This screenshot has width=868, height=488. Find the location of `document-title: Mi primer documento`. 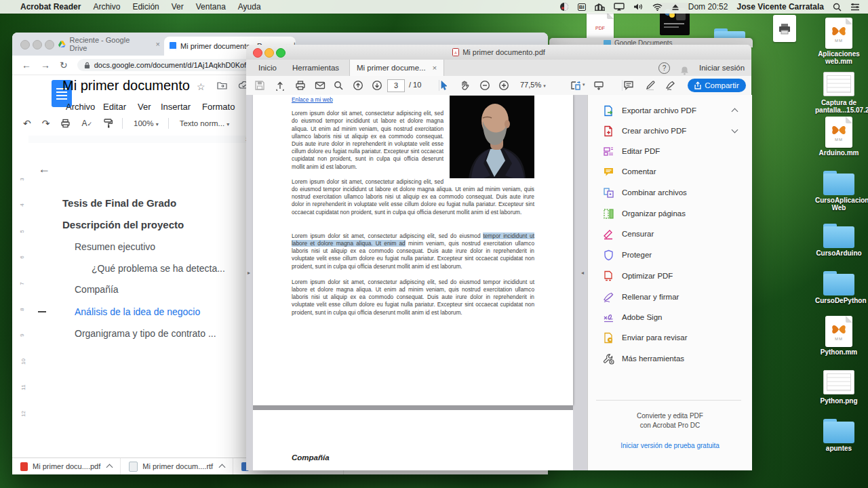

document-title: Mi primer documento is located at coordinates (126, 85).